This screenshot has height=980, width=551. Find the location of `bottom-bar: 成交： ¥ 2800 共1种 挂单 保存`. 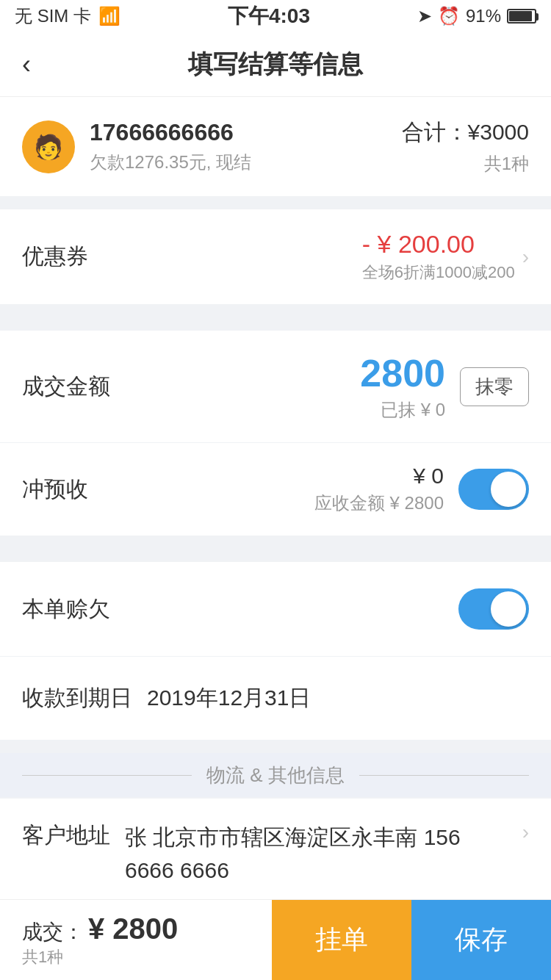

bottom-bar: 成交： ¥ 2800 共1种 挂单 保存 is located at coordinates (276, 940).